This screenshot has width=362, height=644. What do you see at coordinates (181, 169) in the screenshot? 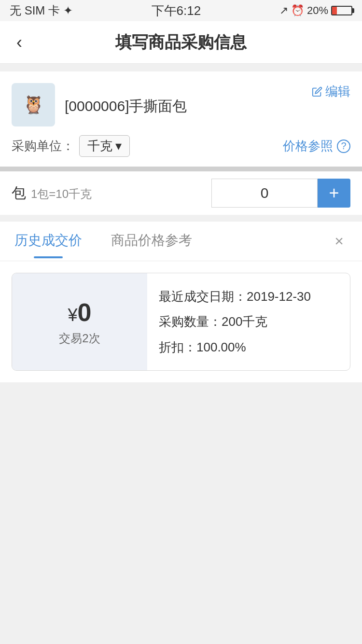
I see `divider-bar` at bounding box center [181, 169].